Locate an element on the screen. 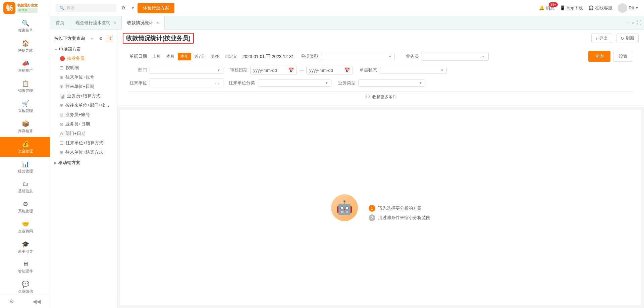 The width and height of the screenshot is (644, 308). scheme-item-salesperson-account: ⊠ 业务员+账号 is located at coordinates (84, 115).